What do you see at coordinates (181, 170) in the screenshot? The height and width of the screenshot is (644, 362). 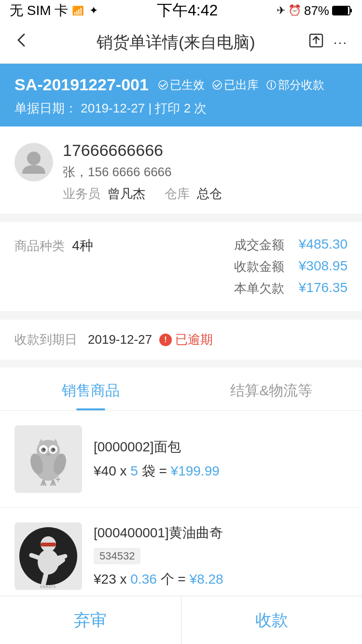 I see `customer-section: 17666666666 张，156 6666 6666 业务员 曾凡杰 仓库 总…` at bounding box center [181, 170].